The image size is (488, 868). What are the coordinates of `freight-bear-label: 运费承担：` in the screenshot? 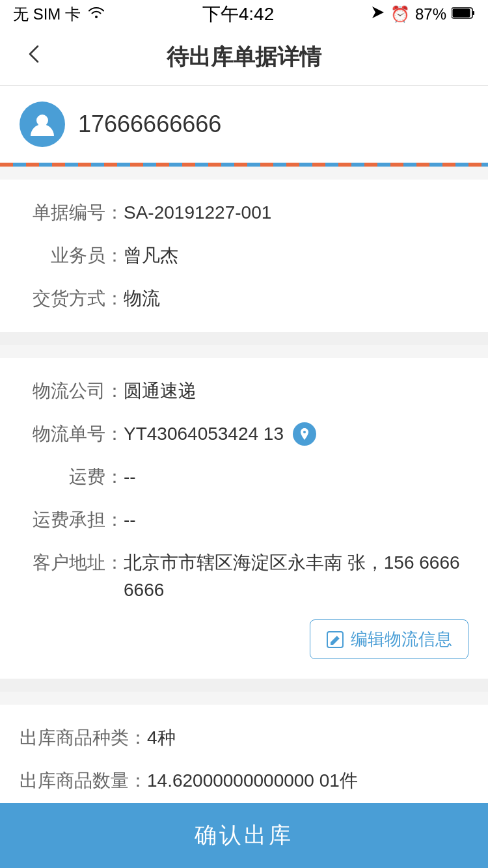 It's located at (72, 520).